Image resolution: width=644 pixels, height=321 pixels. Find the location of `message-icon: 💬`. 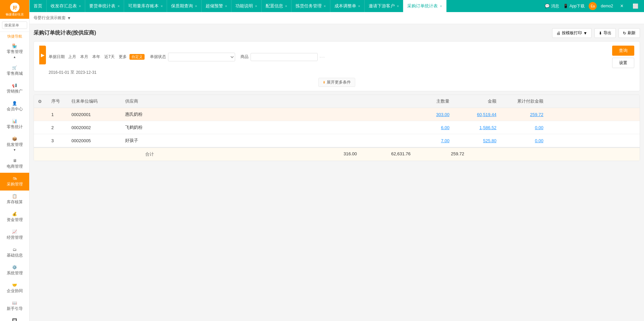

message-icon: 💬 is located at coordinates (547, 6).